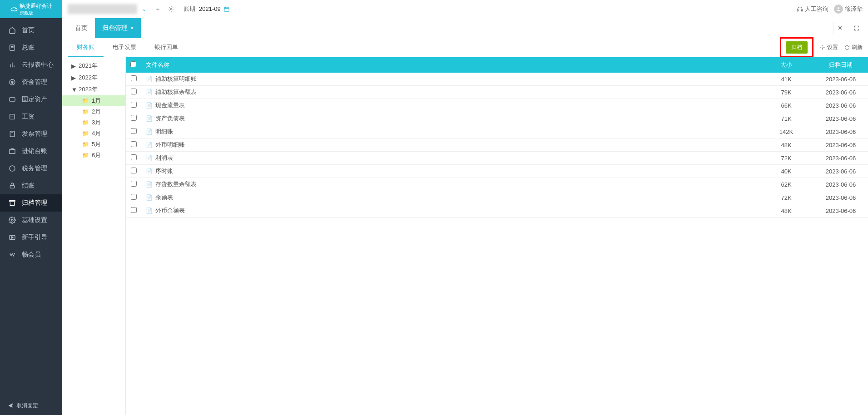  I want to click on table-row: 📄现金流量表66K2023-06-06, so click(497, 105).